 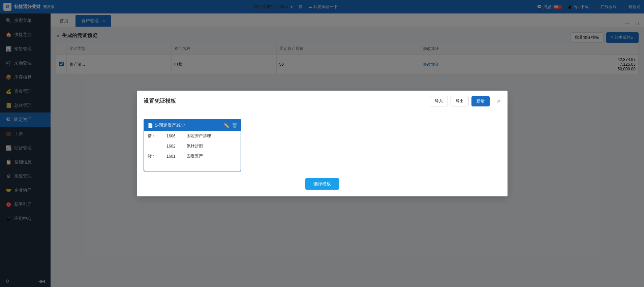 What do you see at coordinates (192, 146) in the screenshot?
I see `template-entry-row: 1602 累计折旧` at bounding box center [192, 146].